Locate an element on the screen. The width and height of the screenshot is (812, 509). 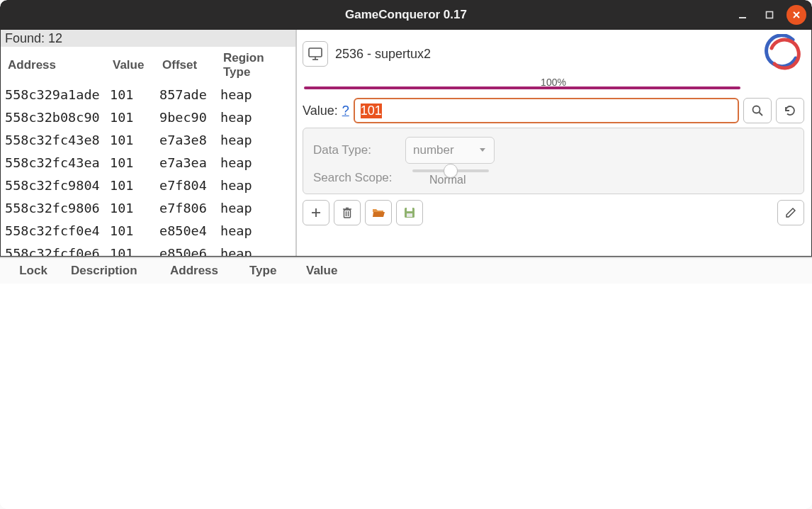
app-logo-icon is located at coordinates (783, 54).